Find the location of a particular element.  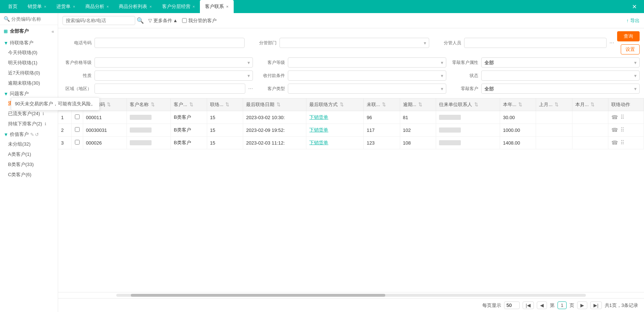

row1-checkbox is located at coordinates (77, 117).